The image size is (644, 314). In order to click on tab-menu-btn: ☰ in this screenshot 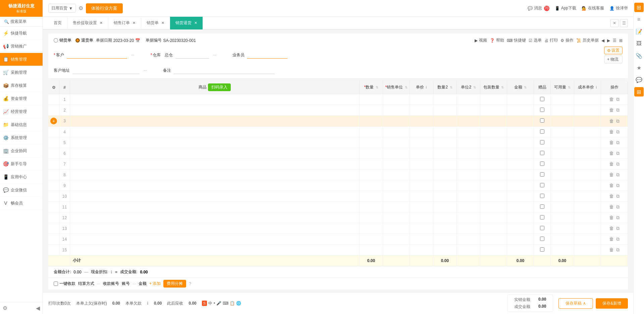, I will do `click(624, 23)`.